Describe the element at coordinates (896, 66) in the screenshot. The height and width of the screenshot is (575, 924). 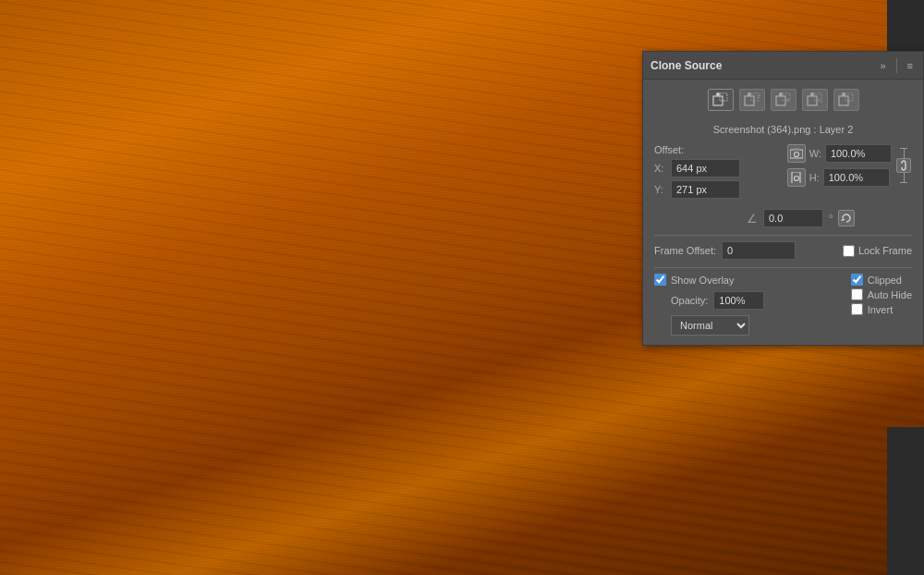
I see `panel-controls: » ≡` at that location.